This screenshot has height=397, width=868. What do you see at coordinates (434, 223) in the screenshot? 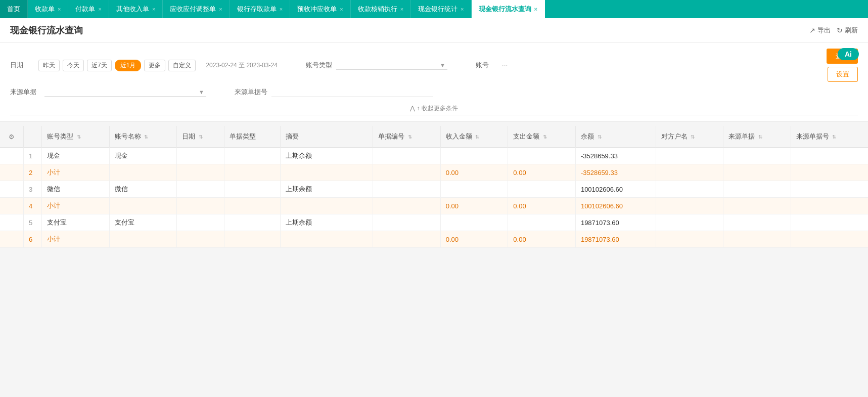
I see `table-row: 5 支付宝 支付宝 上期余额 19871073.60` at bounding box center [434, 223].